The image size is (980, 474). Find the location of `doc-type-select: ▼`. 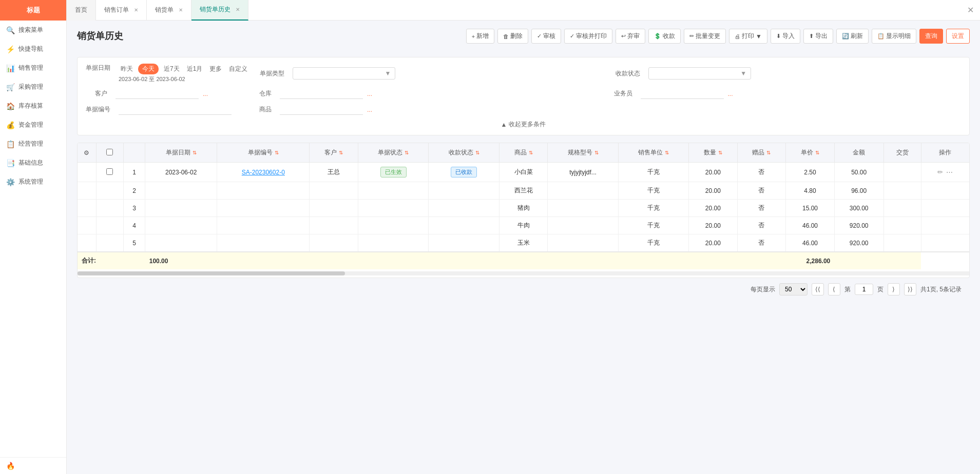

doc-type-select: ▼ is located at coordinates (344, 73).